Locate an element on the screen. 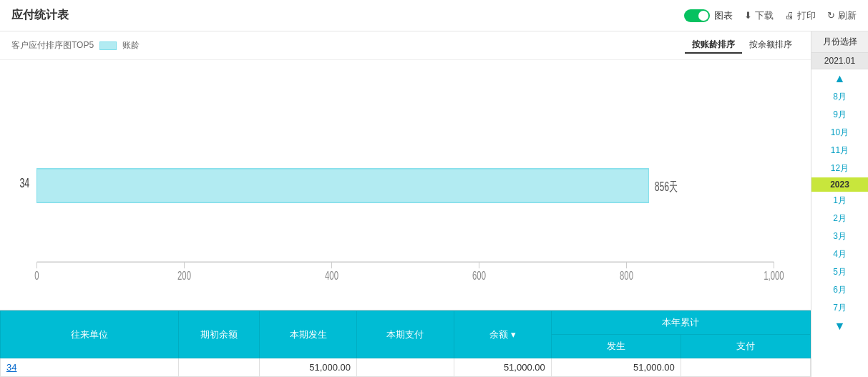 The image size is (868, 377). td-zhifu is located at coordinates (406, 368).